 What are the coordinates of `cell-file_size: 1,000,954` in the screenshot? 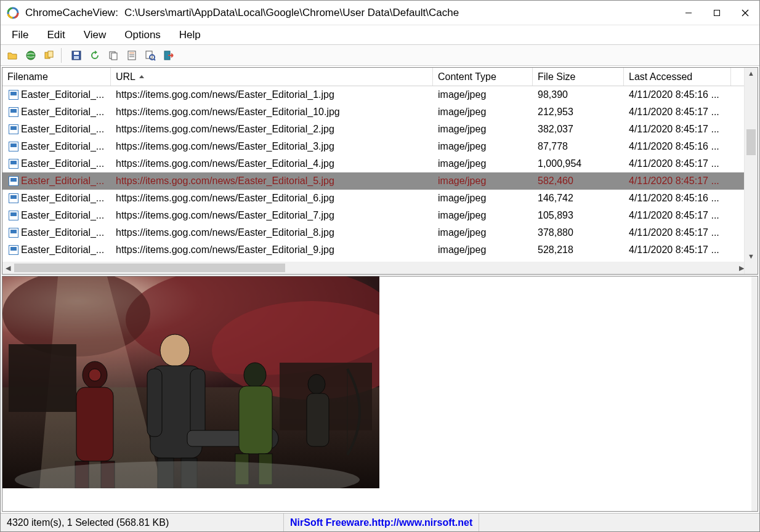 It's located at (578, 164).